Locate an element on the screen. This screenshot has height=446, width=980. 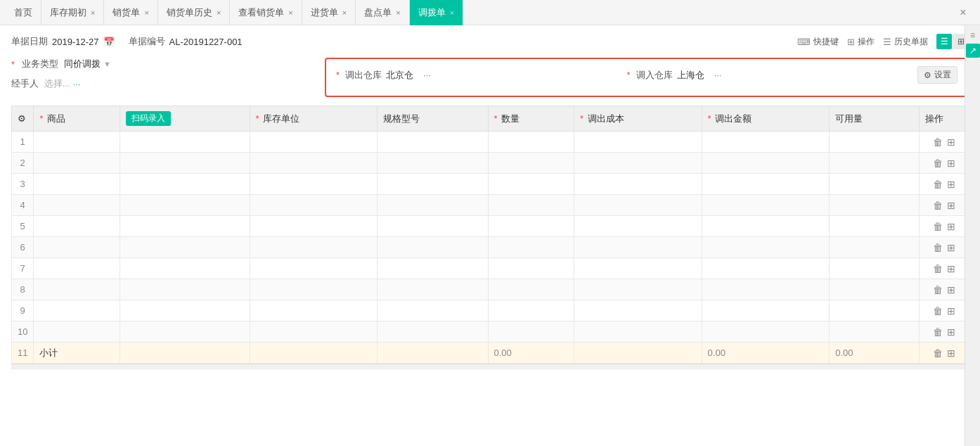
tab-close-transfer-order: × is located at coordinates (452, 13).